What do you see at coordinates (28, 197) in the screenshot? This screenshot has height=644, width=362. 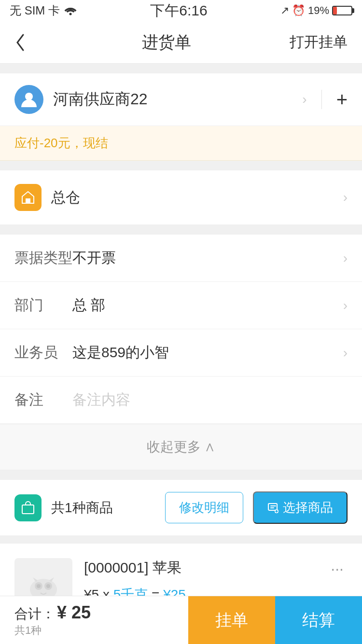 I see `warehouse-icon` at bounding box center [28, 197].